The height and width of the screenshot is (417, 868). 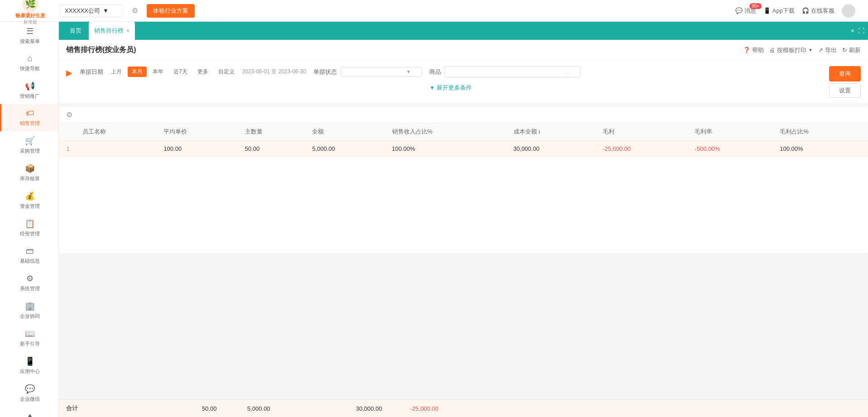 I want to click on query-section: 查询 设置, so click(x=845, y=82).